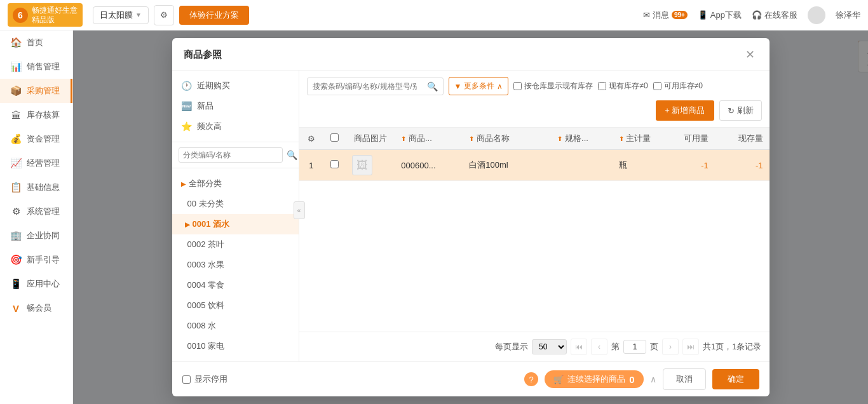  What do you see at coordinates (736, 379) in the screenshot?
I see `confirm-button: 确定` at bounding box center [736, 379].